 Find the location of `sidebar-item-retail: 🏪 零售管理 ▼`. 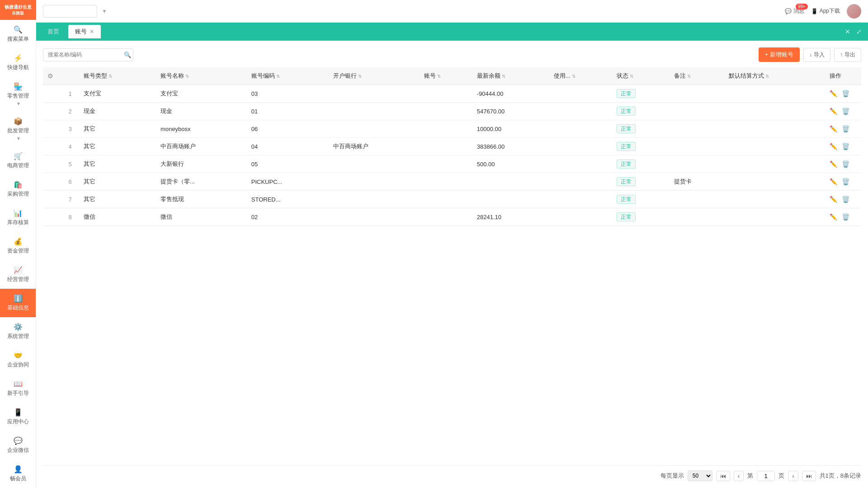

sidebar-item-retail: 🏪 零售管理 ▼ is located at coordinates (18, 94).